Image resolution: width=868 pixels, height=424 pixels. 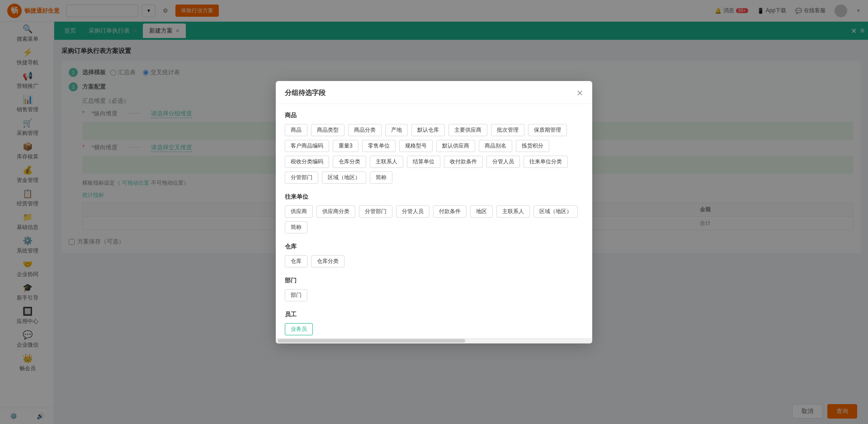 I want to click on section-dept-title: 部门, so click(x=434, y=281).